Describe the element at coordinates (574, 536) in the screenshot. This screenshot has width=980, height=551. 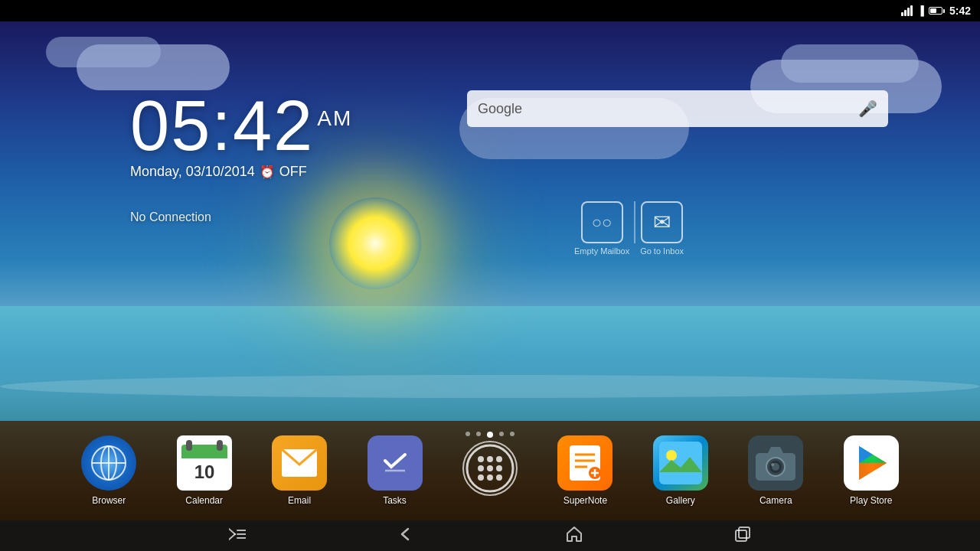
I see `nav-home-button` at that location.